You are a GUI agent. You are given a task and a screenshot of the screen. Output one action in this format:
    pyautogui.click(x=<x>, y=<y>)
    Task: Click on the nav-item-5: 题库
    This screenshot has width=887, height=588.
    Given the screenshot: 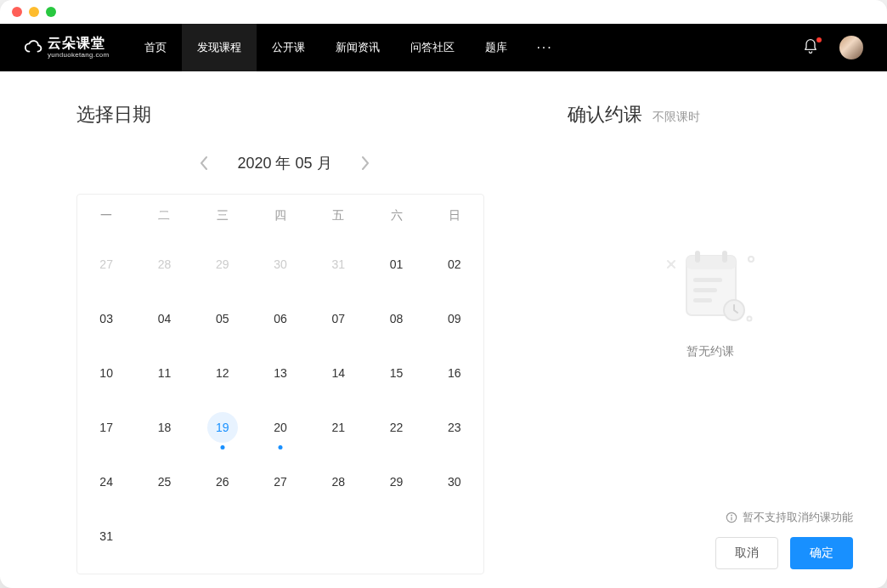 What is the action you would take?
    pyautogui.click(x=496, y=48)
    